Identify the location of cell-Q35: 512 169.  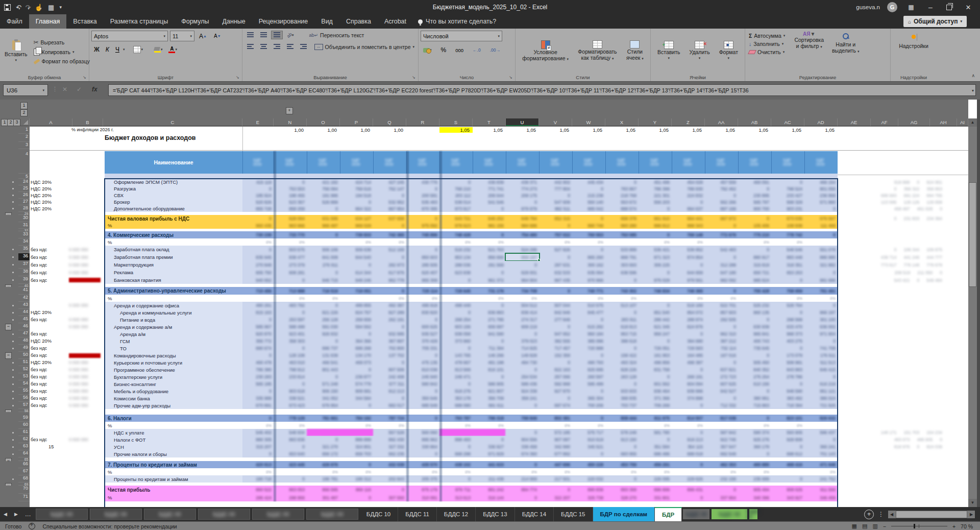
(390, 249).